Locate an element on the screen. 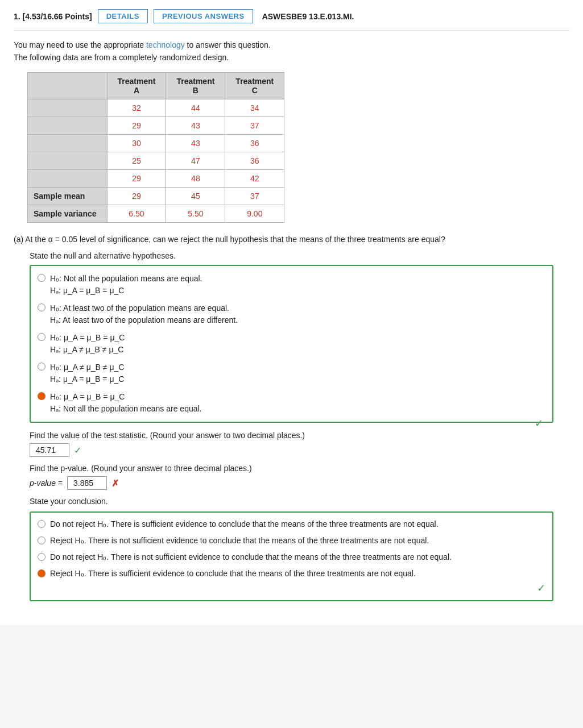 The image size is (583, 728). hypothesis-option-opt4: H₀: μ_A ≠ μ_B ≠ μ_CHₐ: μ_A = μ_B = μ_C is located at coordinates (290, 373).